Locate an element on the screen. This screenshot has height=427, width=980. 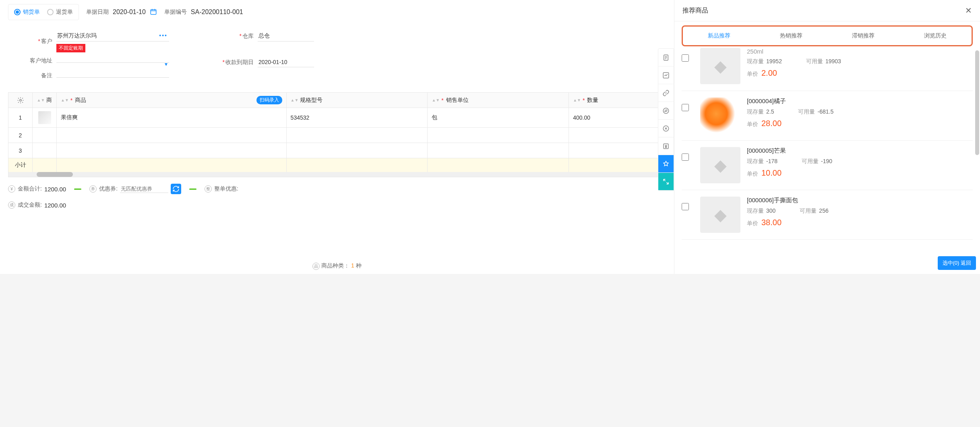
product-spec: 534532 is located at coordinates (358, 118).